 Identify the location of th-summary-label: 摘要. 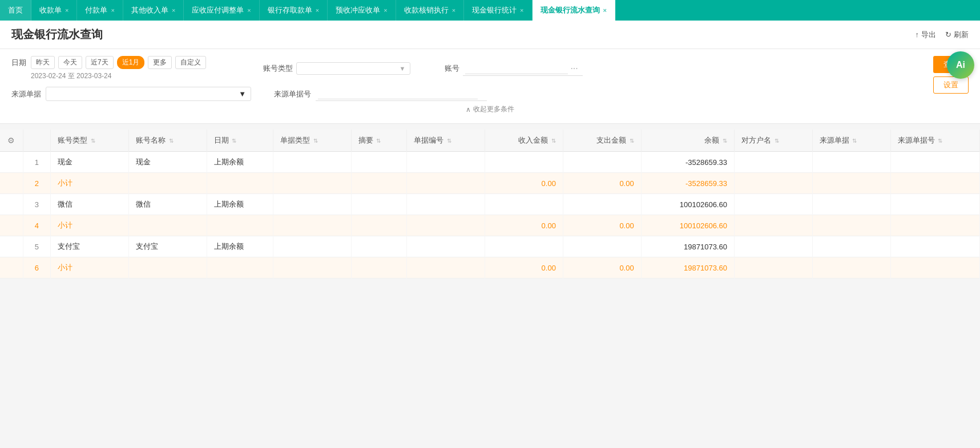
(366, 140).